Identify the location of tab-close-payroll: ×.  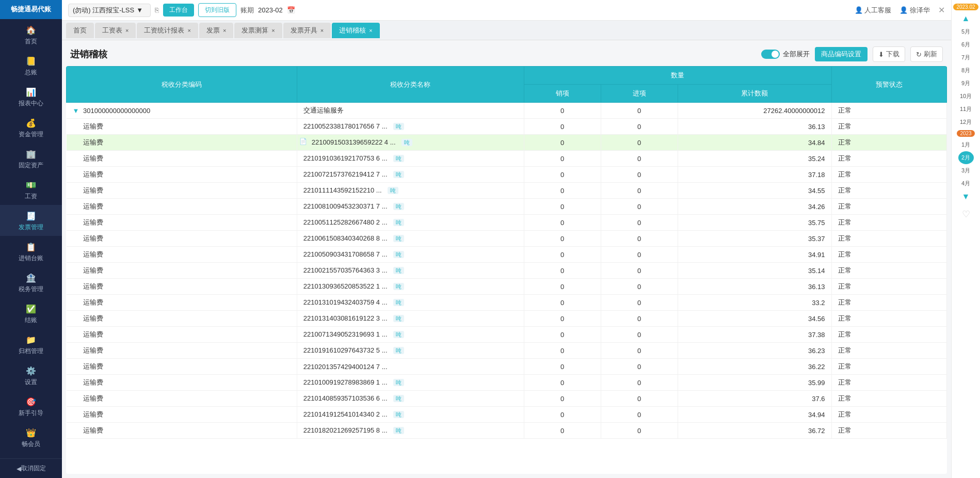
(127, 30).